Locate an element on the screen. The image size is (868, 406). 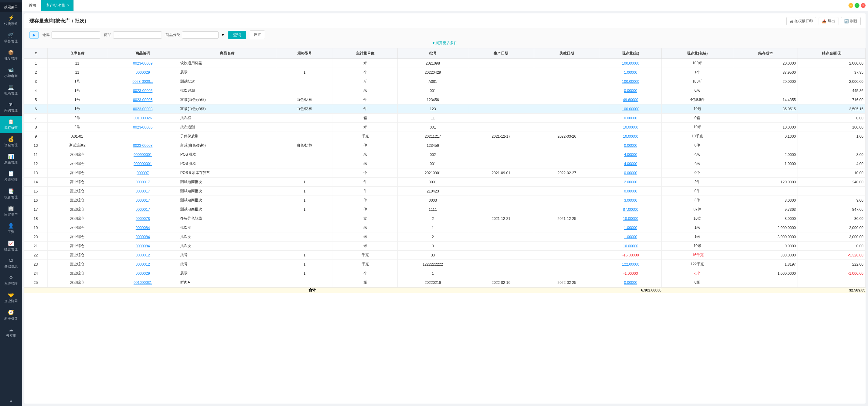
sidebar-label-guide: 新手引导 is located at coordinates (11, 318).